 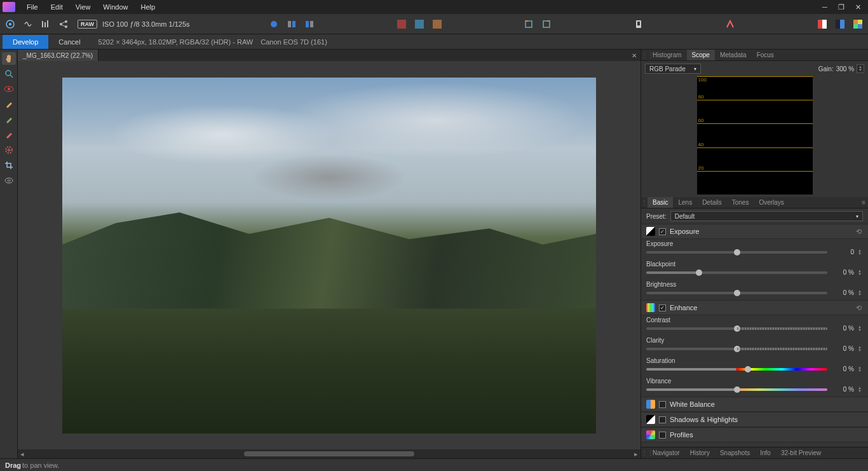 What do you see at coordinates (9, 135) in the screenshot?
I see `blemish-tool-icon` at bounding box center [9, 135].